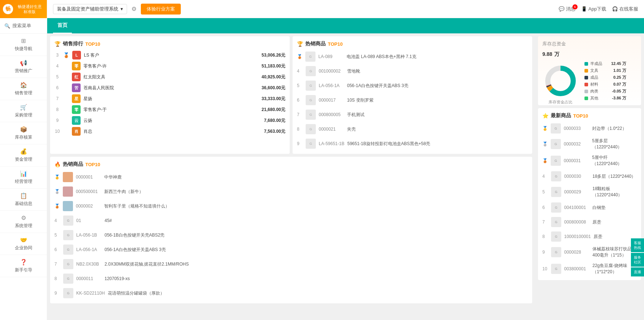 Image resolution: width=644 pixels, height=320 pixels. I want to click on chevron-down-icon: ▾, so click(122, 9).